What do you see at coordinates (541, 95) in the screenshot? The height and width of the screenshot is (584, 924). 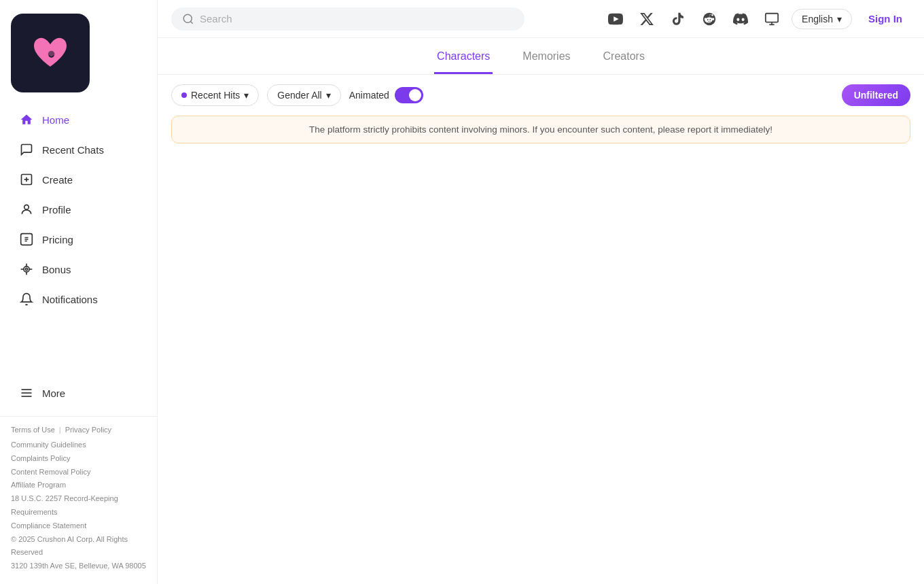 I see `filter-bar: Recent Hits ▾ Gender All ▾ Animated Unfi…` at bounding box center [541, 95].